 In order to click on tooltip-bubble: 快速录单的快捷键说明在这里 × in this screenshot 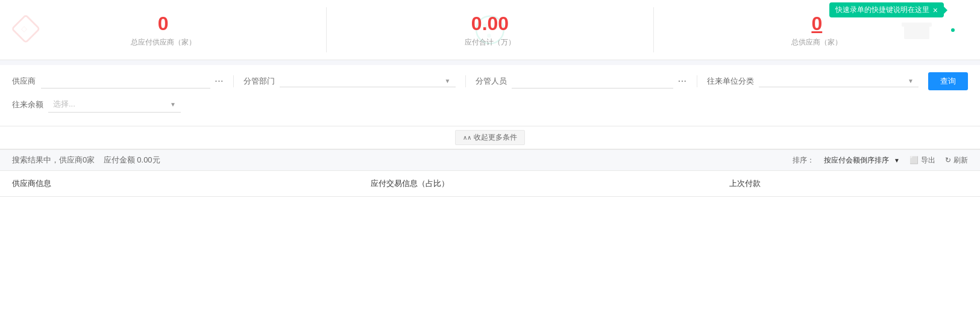, I will do `click(887, 10)`.